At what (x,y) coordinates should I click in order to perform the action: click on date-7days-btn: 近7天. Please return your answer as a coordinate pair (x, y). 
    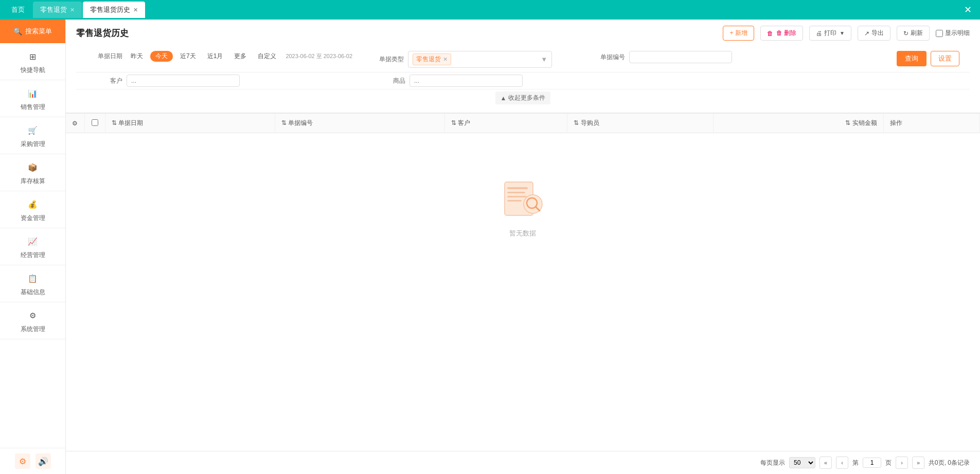
    Looking at the image, I should click on (188, 57).